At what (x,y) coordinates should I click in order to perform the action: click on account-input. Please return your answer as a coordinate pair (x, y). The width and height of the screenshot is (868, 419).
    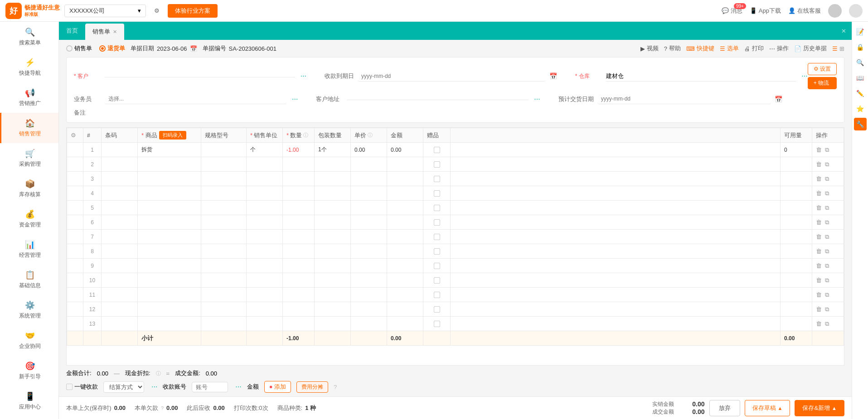
    Looking at the image, I should click on (210, 387).